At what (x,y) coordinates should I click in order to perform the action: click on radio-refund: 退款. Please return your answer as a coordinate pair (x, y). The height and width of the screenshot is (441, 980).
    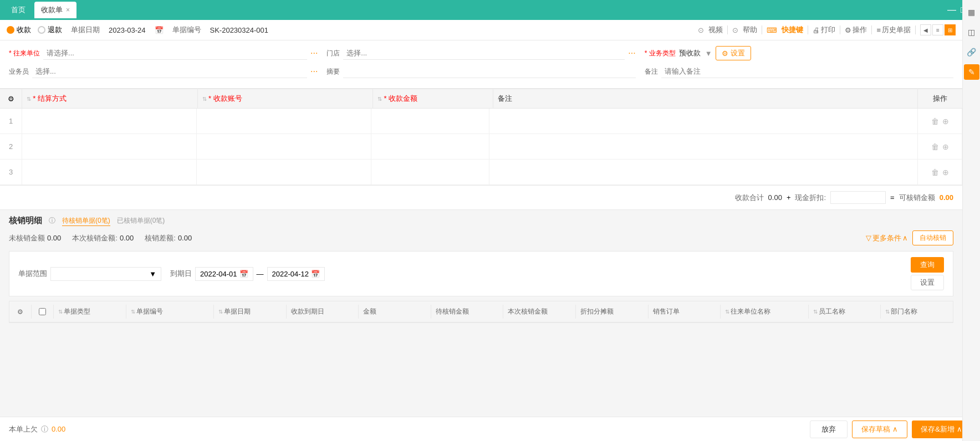
    Looking at the image, I should click on (50, 30).